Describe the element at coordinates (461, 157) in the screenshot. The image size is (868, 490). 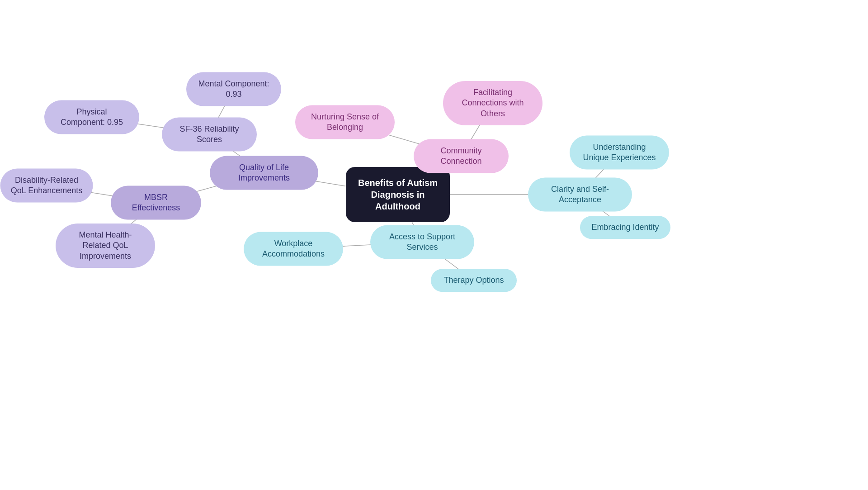
I see `node-community: Community Connection` at that location.